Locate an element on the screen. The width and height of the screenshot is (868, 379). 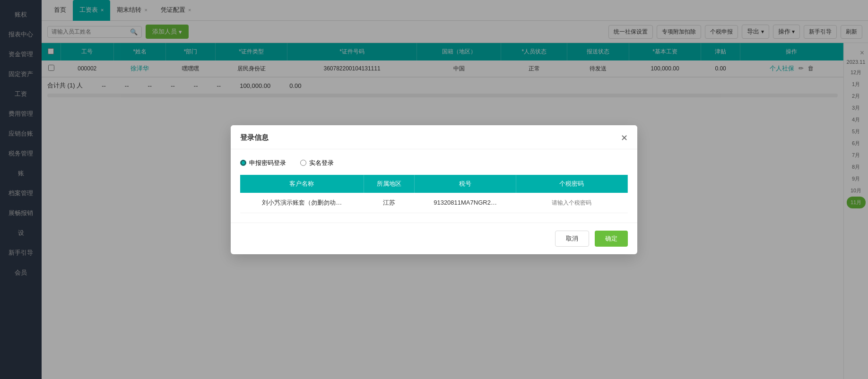
dialog-close-button: ✕ is located at coordinates (624, 138).